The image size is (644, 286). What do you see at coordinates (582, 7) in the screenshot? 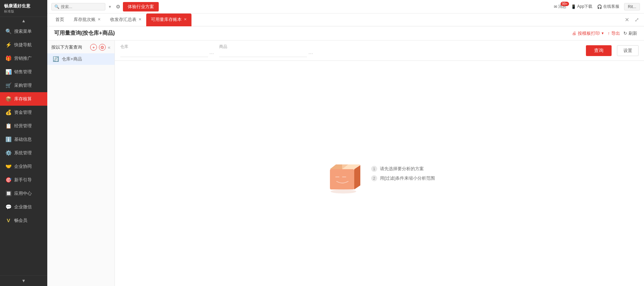
I see `app-download-btn: 📱 App下载` at bounding box center [582, 7].